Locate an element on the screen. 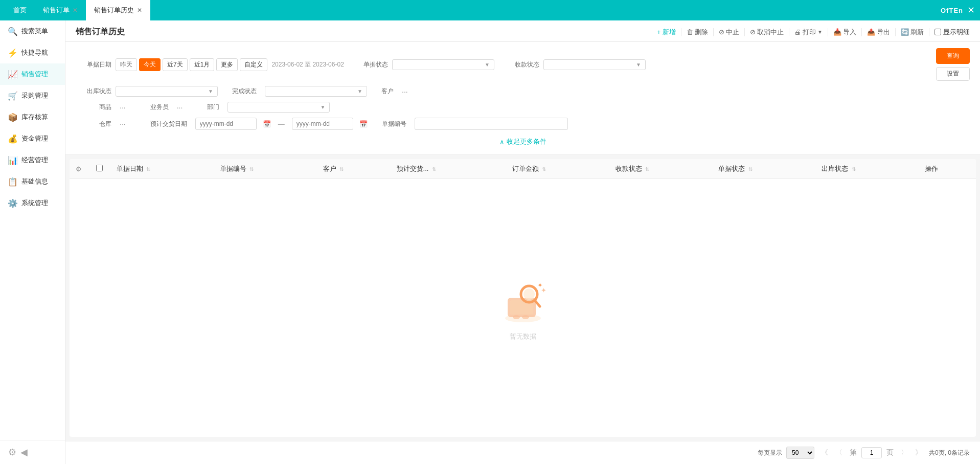 The height and width of the screenshot is (464, 980). sidebar-item-label: 基础信息 is located at coordinates (35, 182).